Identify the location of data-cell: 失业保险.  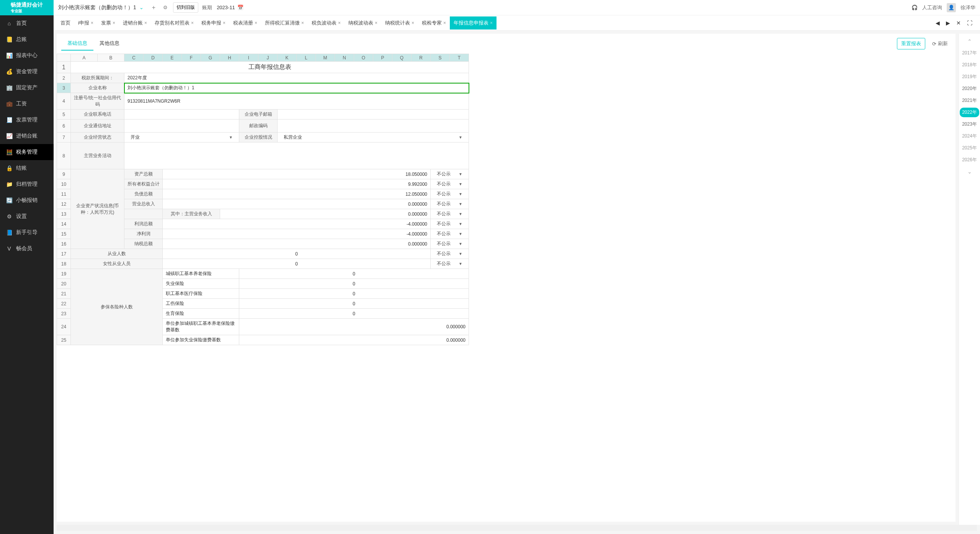
(201, 284).